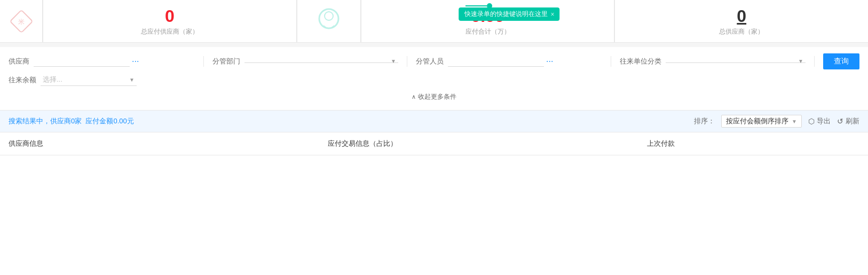  What do you see at coordinates (761, 121) in the screenshot?
I see `sort-select: 按应付会额倒序排序 ▼` at bounding box center [761, 121].